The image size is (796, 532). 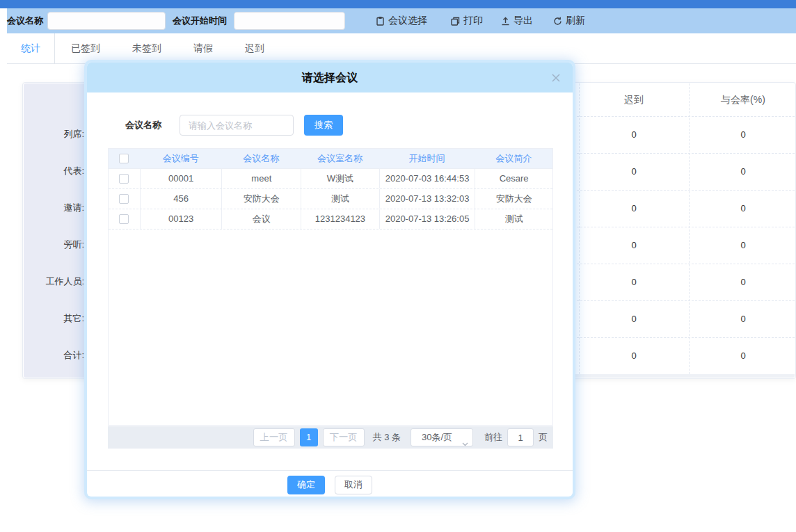 What do you see at coordinates (401, 49) in the screenshot?
I see `tab-bar: 统计已签到未签到请假迟到` at bounding box center [401, 49].